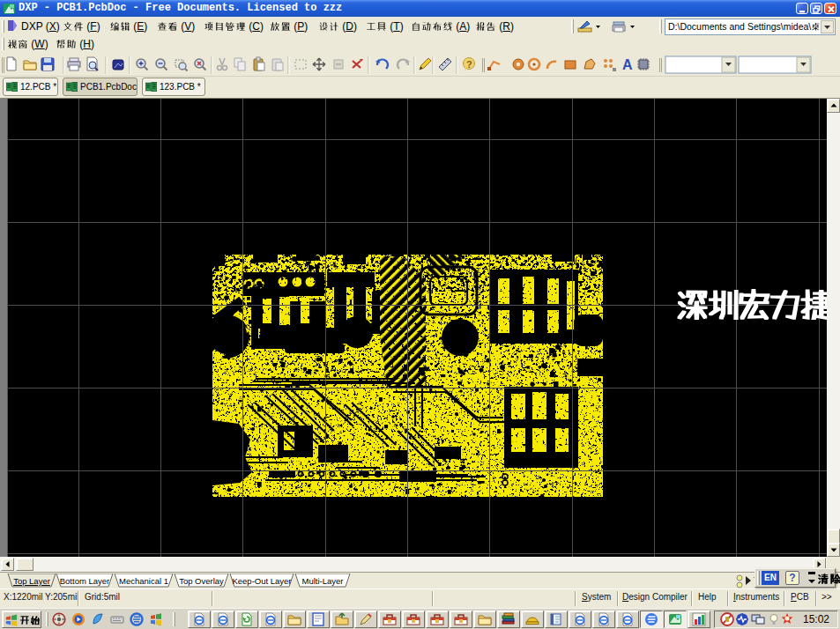 The image size is (840, 629). Describe the element at coordinates (323, 581) in the screenshot. I see `svg-text: Multi-Layer` at that location.